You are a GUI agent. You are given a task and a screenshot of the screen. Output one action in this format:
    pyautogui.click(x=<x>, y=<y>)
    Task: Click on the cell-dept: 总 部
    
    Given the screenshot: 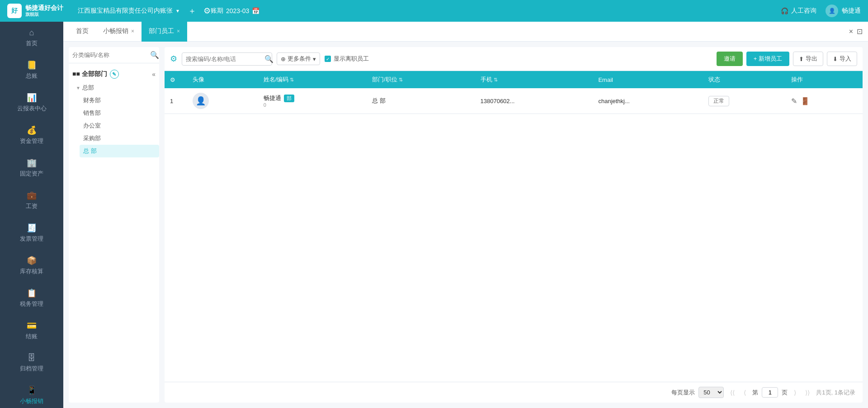 What is the action you would take?
    pyautogui.click(x=420, y=101)
    